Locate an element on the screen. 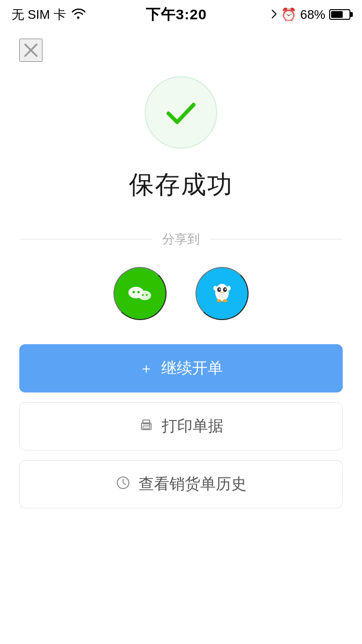 This screenshot has height=644, width=362. history-button: 查看销货单历史 is located at coordinates (181, 484).